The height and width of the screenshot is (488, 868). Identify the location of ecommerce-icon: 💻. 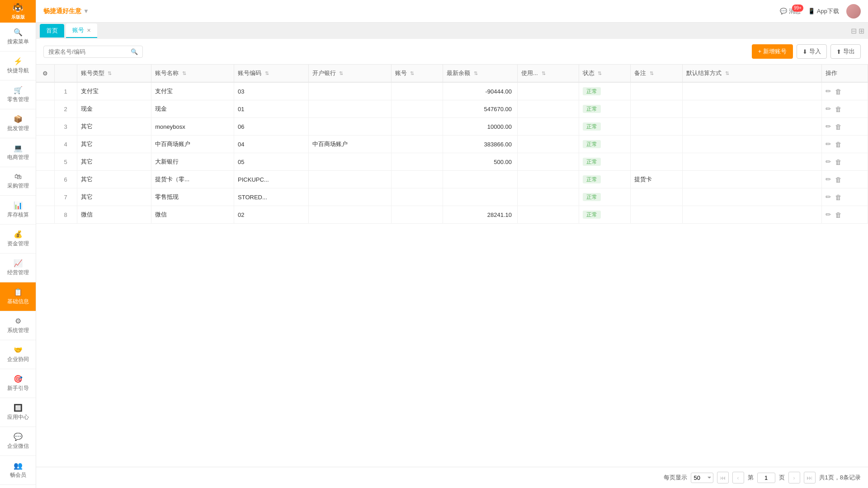
(18, 148).